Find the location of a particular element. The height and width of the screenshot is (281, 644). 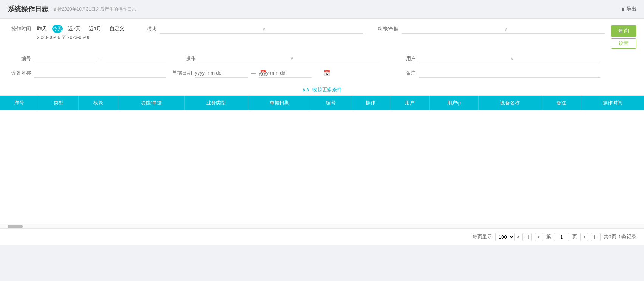

func-label: 功能/单据 is located at coordinates (388, 29).